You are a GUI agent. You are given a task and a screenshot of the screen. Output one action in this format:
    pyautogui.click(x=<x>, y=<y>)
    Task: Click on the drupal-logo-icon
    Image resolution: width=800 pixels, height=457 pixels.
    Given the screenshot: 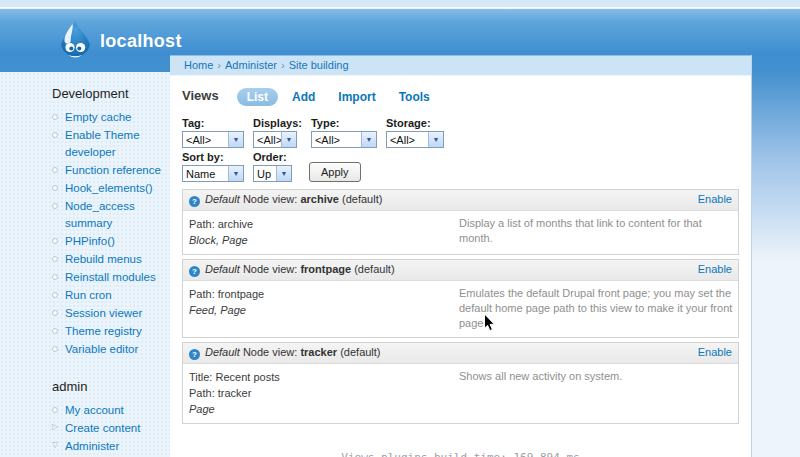 What is the action you would take?
    pyautogui.click(x=75, y=41)
    